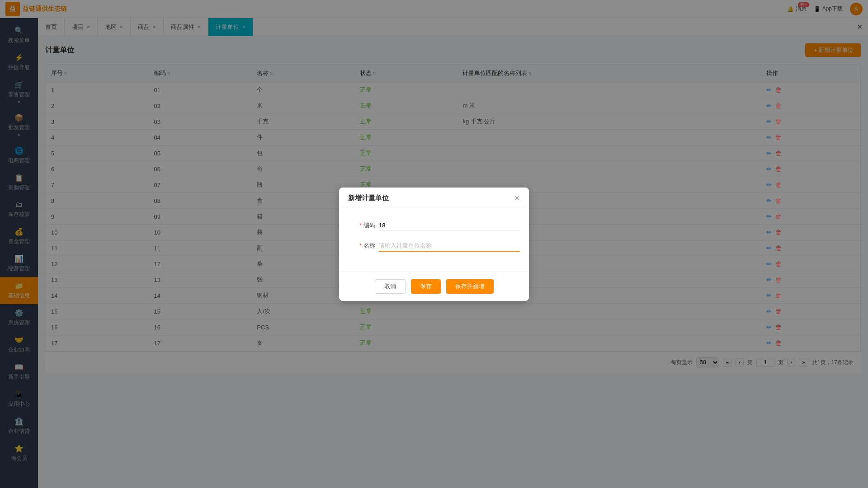 The width and height of the screenshot is (868, 488). I want to click on name-required-mark: *, so click(361, 246).